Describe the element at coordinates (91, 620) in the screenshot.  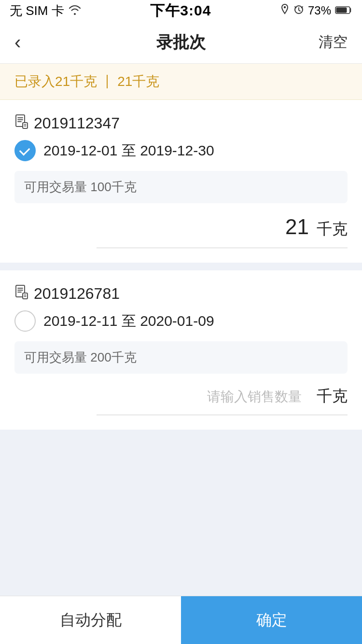
I see `auto-distribute-label: 自动分配` at that location.